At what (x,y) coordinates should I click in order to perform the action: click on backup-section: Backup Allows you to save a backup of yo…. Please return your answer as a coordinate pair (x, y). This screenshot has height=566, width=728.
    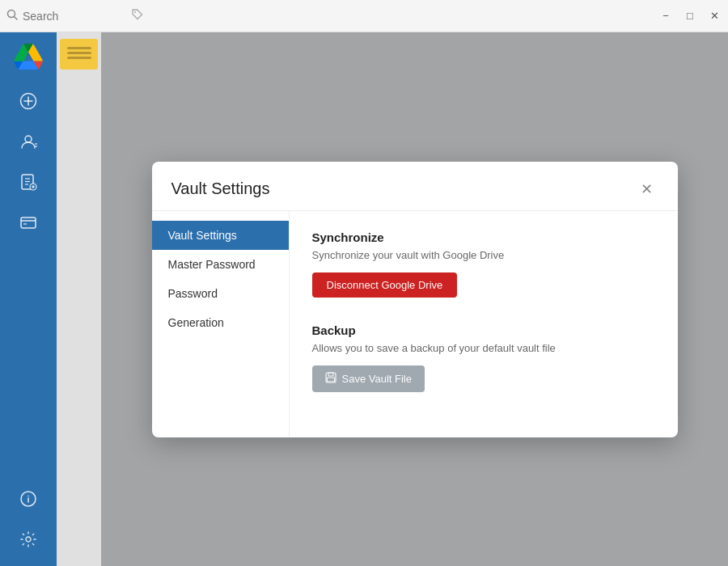
    Looking at the image, I should click on (484, 357).